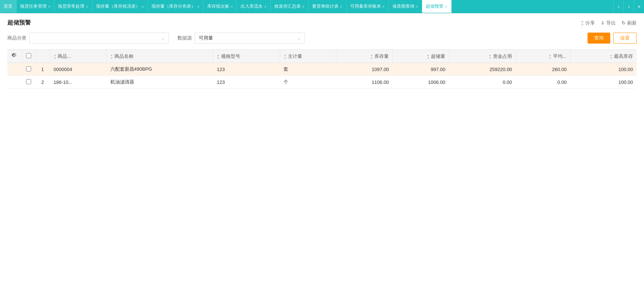 Image resolution: width=644 pixels, height=293 pixels. I want to click on nav-tab-home: 首页, so click(8, 7).